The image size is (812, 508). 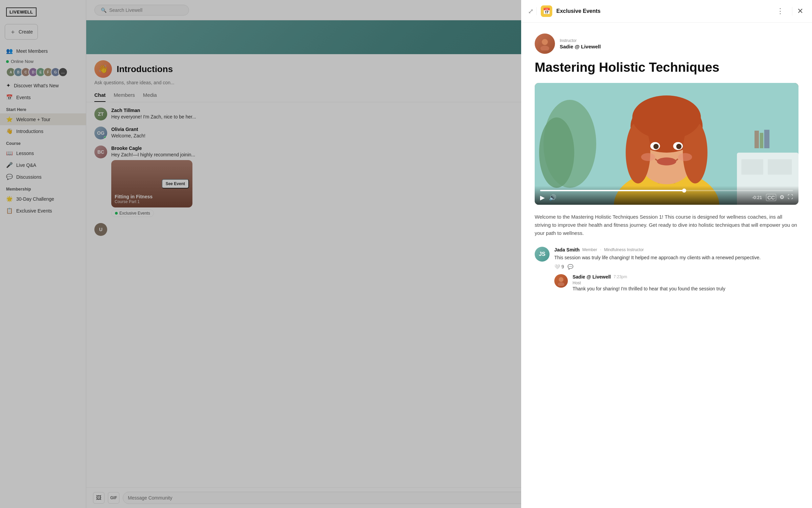 I want to click on modal-header-icon: 📅, so click(x=547, y=11).